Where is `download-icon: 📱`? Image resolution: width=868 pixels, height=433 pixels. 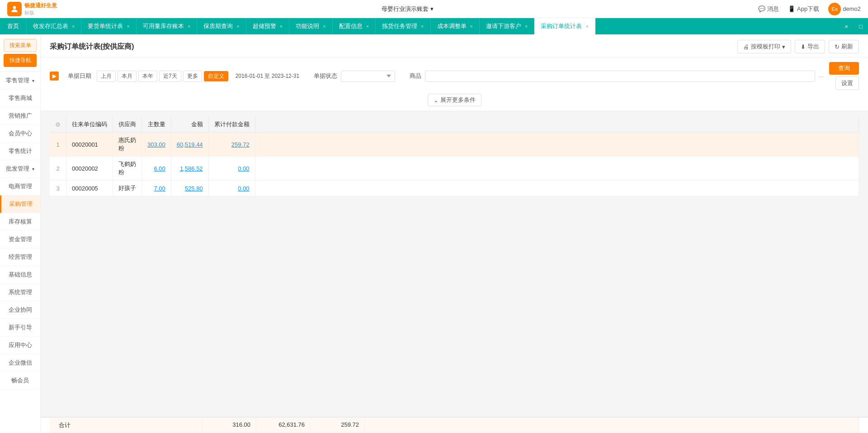 download-icon: 📱 is located at coordinates (792, 9).